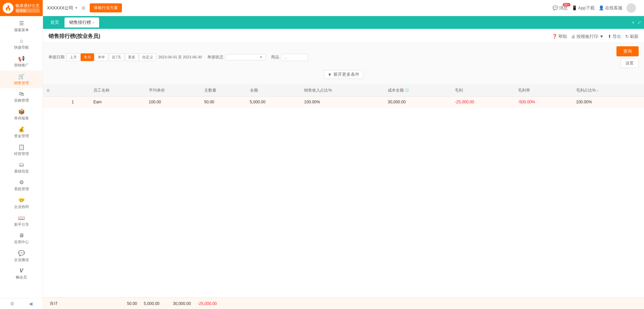  What do you see at coordinates (22, 26) in the screenshot?
I see `sidebar-item-search: ☰ 搜索菜单` at bounding box center [22, 26].